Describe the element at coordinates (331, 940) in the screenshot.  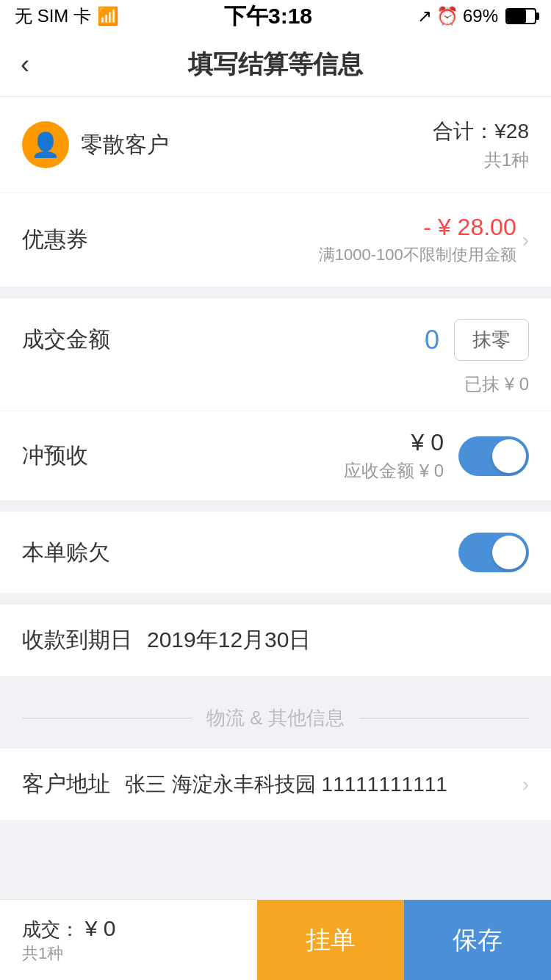
I see `pending-button: 挂单` at that location.